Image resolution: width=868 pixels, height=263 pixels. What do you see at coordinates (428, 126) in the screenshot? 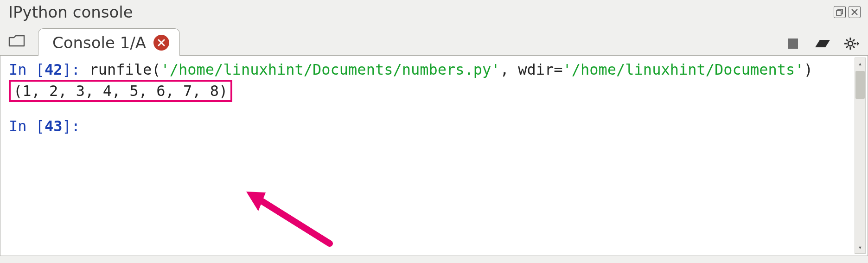
I see `input-cell-43: In [43]:` at bounding box center [428, 126].